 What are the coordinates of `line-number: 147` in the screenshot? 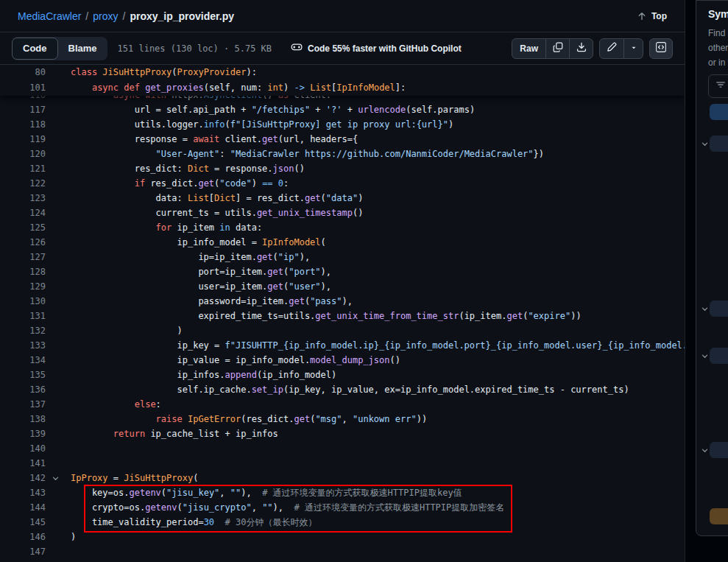 It's located at (23, 552).